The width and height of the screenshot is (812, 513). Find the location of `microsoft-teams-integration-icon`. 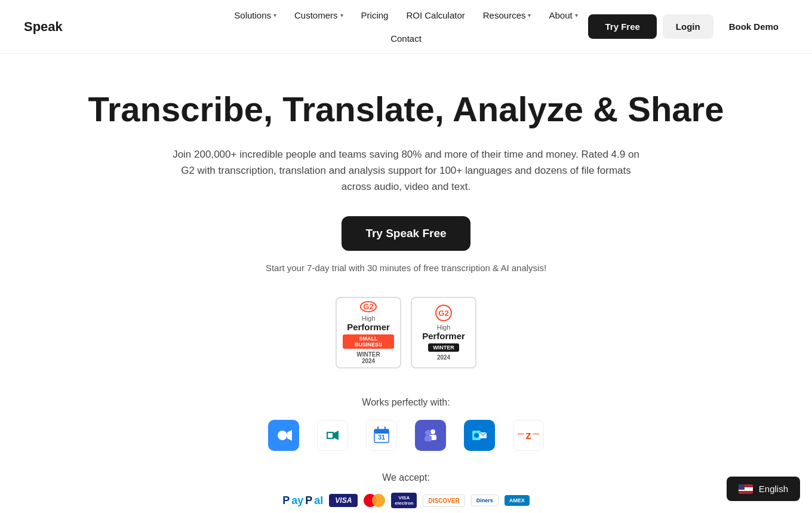

microsoft-teams-integration-icon is located at coordinates (430, 435).